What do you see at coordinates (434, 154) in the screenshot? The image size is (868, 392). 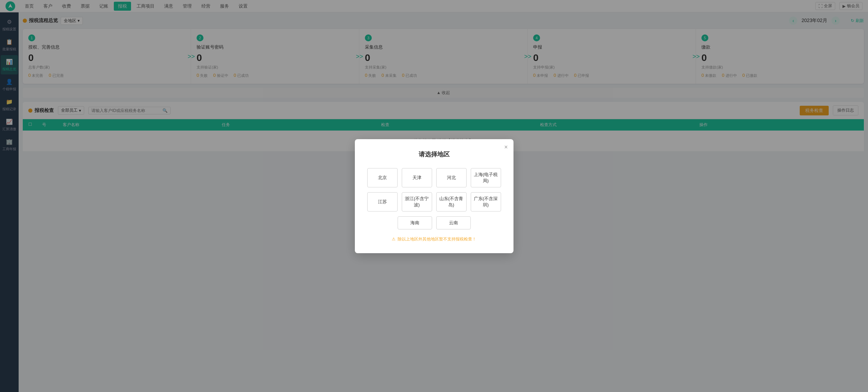 I see `modal-title: 请选择地区` at bounding box center [434, 154].